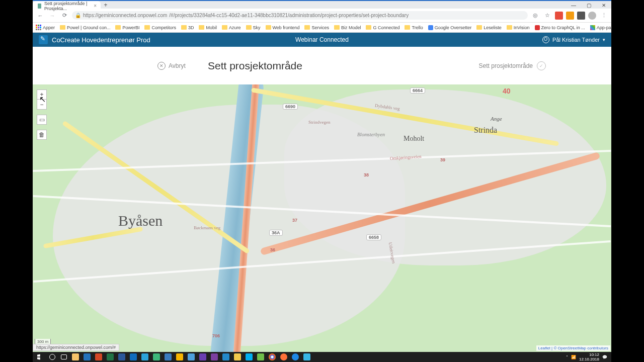  What do you see at coordinates (507, 91) in the screenshot?
I see `road-shield: 40` at bounding box center [507, 91].